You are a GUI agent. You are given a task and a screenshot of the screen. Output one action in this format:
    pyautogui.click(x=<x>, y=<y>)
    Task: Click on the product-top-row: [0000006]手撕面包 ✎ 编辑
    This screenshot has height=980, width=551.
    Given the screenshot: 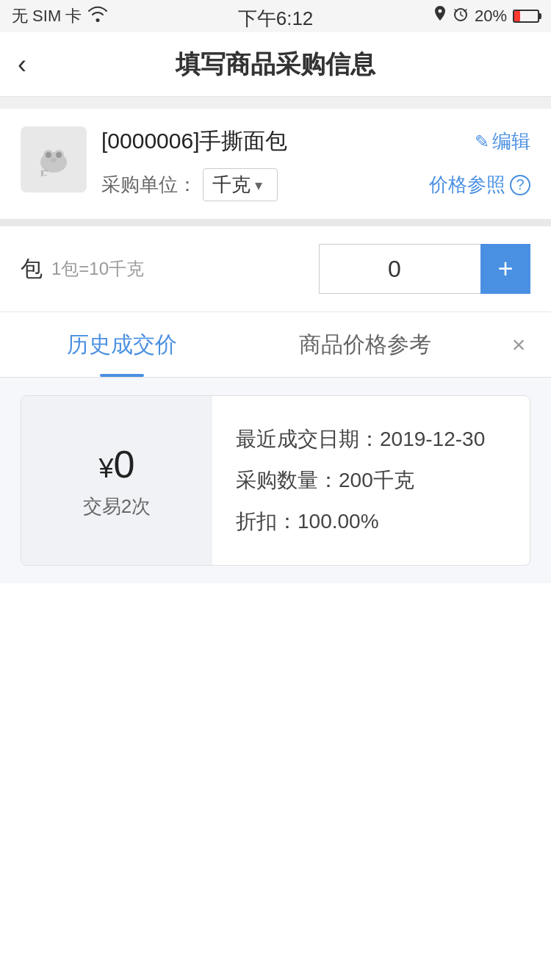 What is the action you would take?
    pyautogui.click(x=316, y=141)
    